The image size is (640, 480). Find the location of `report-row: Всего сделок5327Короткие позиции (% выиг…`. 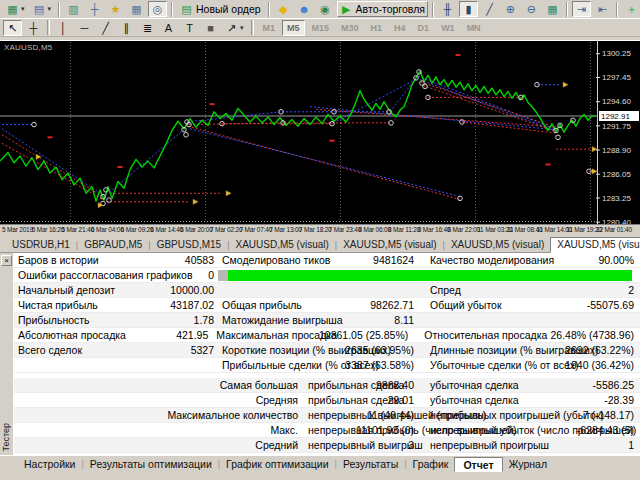

report-row: Всего сделок5327Короткие позиции (% выиг… is located at coordinates (327, 350).